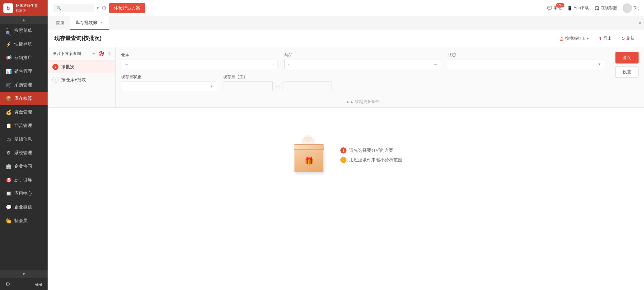 This screenshot has height=290, width=644. I want to click on filter-sidebar-header: 按以下方案查询 ＋ 🎯 《, so click(82, 54).